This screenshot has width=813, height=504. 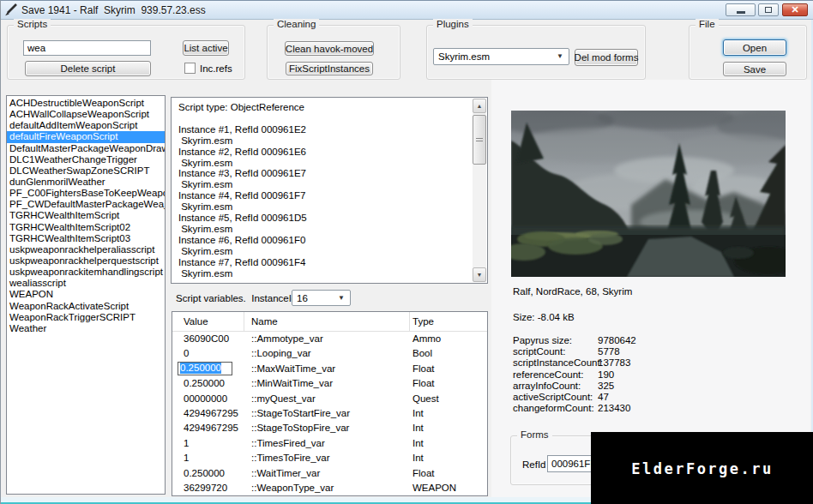 I want to click on list-item: defaultAddItemWeaponScript, so click(x=86, y=125).